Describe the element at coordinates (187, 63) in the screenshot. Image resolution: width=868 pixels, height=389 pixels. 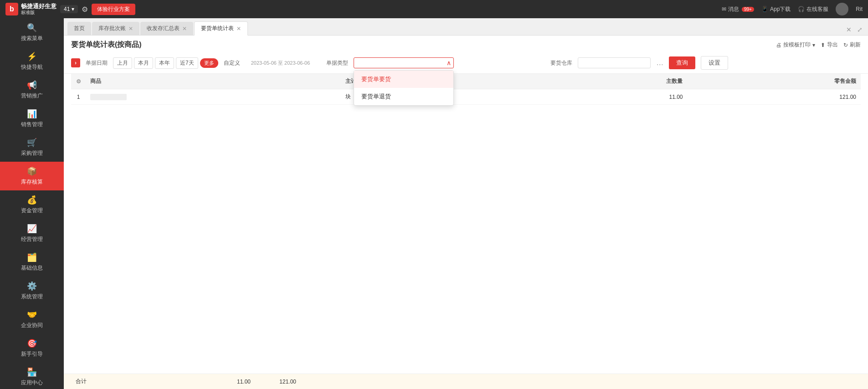
I see `date-btn-last-7-days: 近7天` at that location.